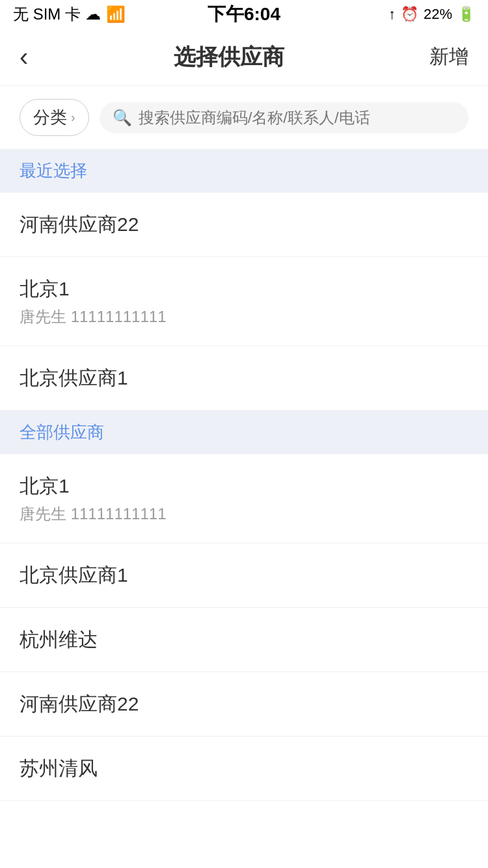 This screenshot has height=868, width=488. What do you see at coordinates (23, 57) in the screenshot?
I see `back-icon: ‹` at bounding box center [23, 57].